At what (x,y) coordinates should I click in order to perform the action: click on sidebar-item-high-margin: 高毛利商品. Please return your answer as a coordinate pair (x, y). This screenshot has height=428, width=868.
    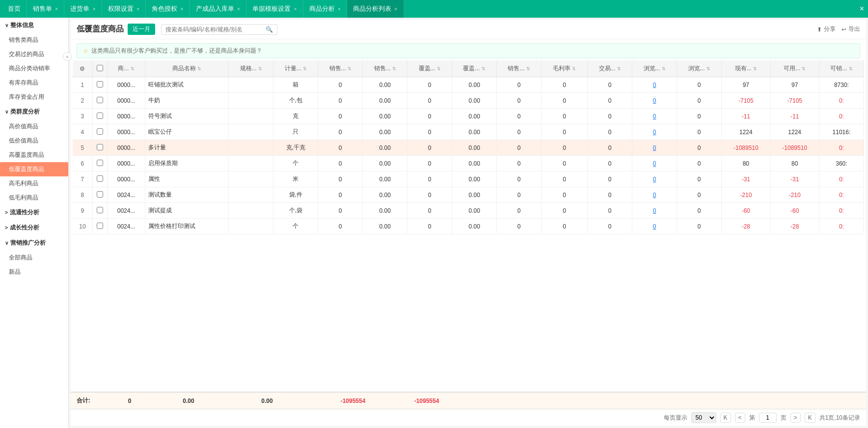
    Looking at the image, I should click on (34, 184).